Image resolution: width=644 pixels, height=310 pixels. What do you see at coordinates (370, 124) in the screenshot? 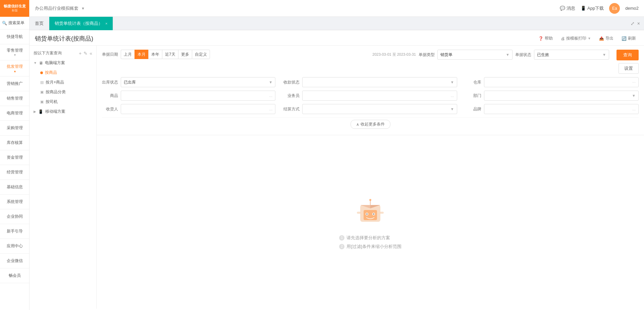
I see `collapse-btn: ∧ 收起更多条件` at bounding box center [370, 124].